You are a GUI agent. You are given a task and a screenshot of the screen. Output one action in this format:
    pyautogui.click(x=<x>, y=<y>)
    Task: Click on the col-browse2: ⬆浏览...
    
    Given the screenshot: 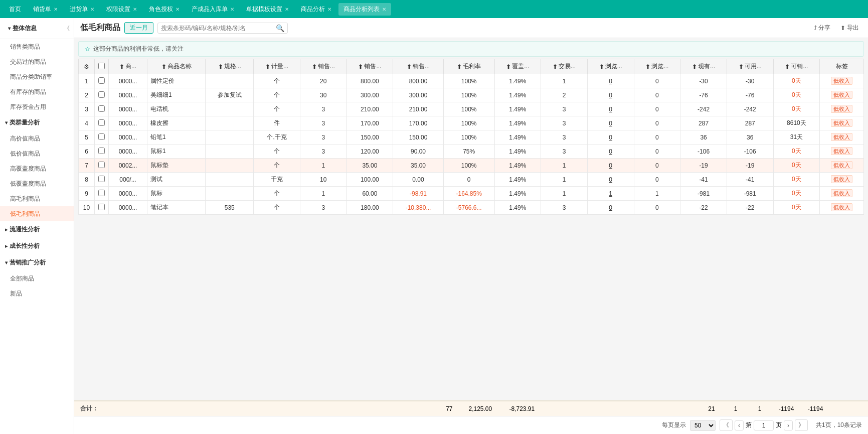 What is the action you would take?
    pyautogui.click(x=657, y=67)
    